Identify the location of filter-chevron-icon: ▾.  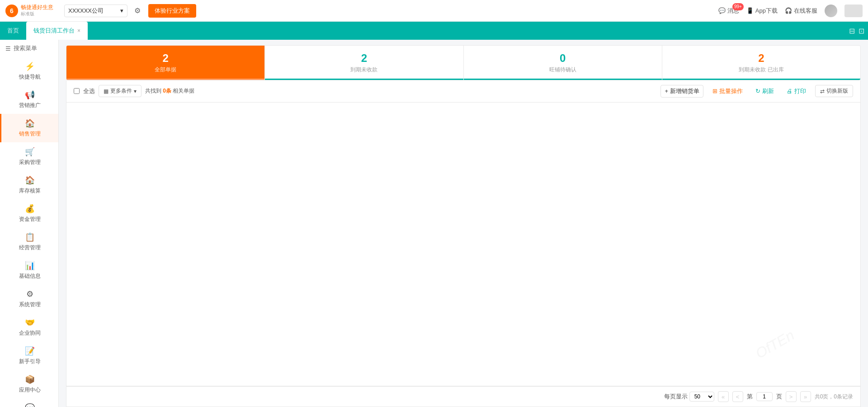
(135, 91).